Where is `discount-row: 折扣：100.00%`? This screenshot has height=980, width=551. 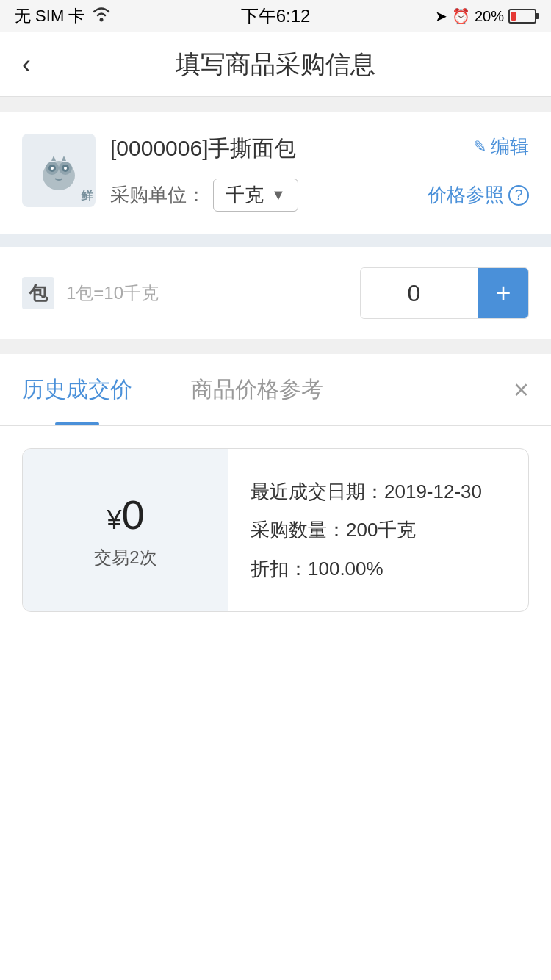 discount-row: 折扣：100.00% is located at coordinates (378, 569).